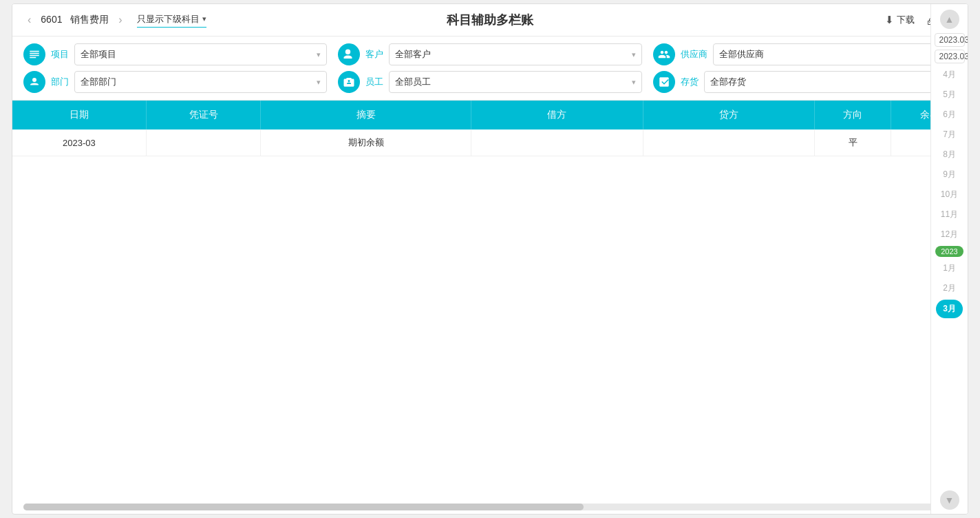 The image size is (980, 518). I want to click on col-debit: 借方, so click(557, 115).